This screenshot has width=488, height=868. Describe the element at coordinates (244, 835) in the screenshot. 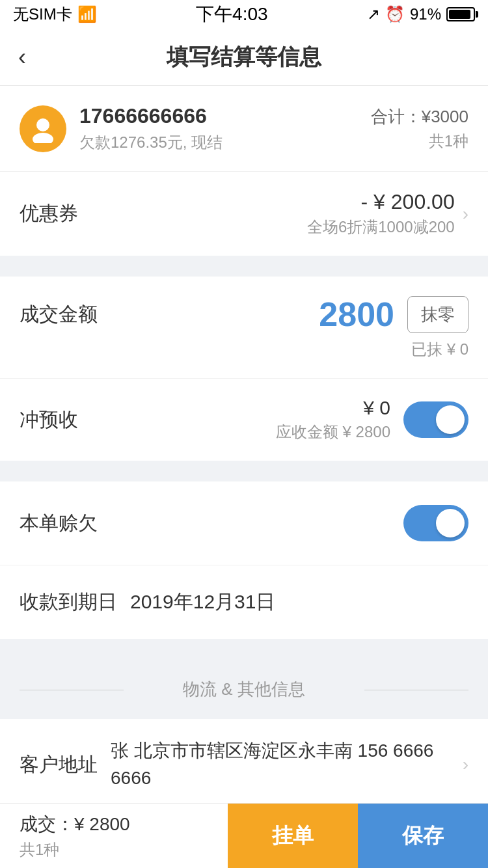

I see `bottom-bar: 成交：¥ 2800 共1种 挂单 保存` at that location.